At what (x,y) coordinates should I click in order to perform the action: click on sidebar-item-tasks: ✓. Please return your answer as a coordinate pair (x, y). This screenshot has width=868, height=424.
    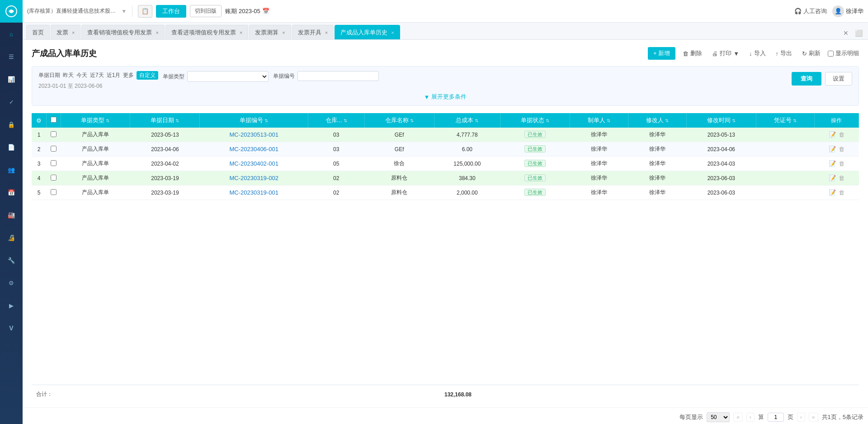
    Looking at the image, I should click on (11, 102).